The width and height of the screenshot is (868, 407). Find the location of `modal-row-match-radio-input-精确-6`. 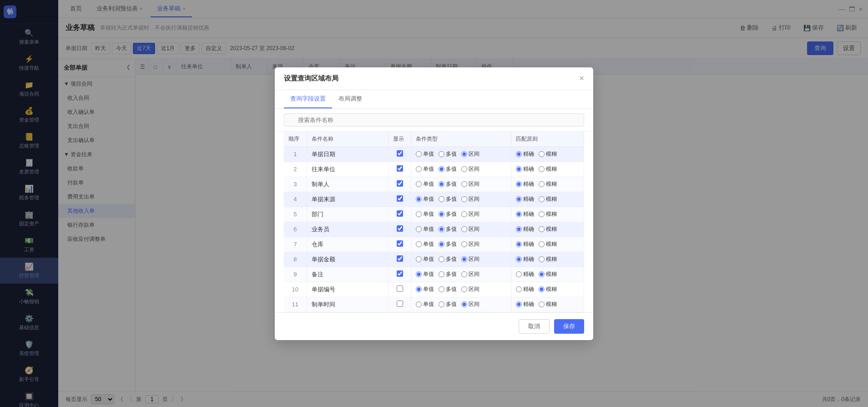

modal-row-match-radio-input-精确-6 is located at coordinates (519, 229).